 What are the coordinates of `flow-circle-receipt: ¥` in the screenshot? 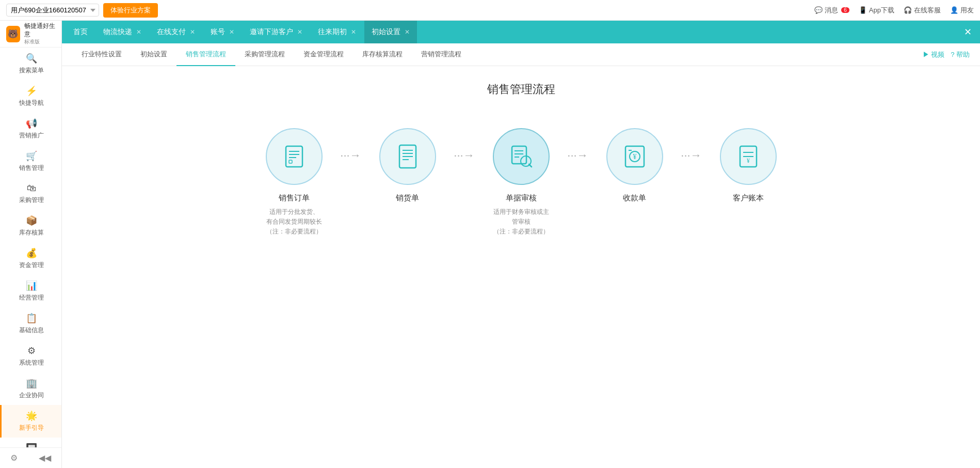 It's located at (635, 157).